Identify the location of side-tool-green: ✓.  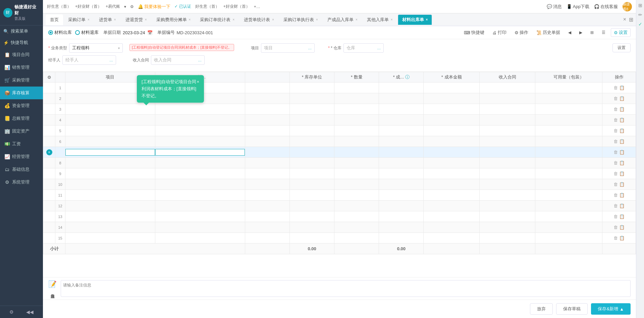
(640, 24).